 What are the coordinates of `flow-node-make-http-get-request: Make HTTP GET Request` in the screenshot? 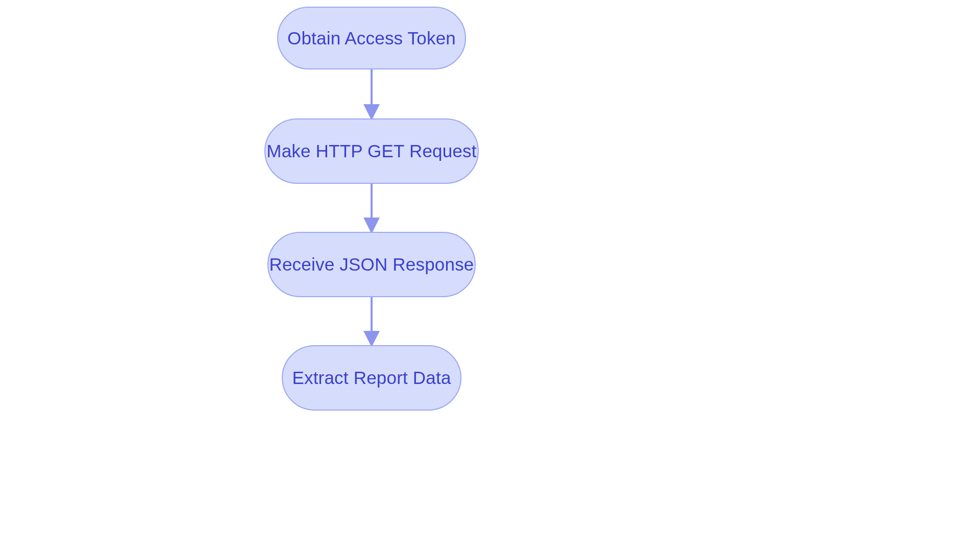 It's located at (372, 151).